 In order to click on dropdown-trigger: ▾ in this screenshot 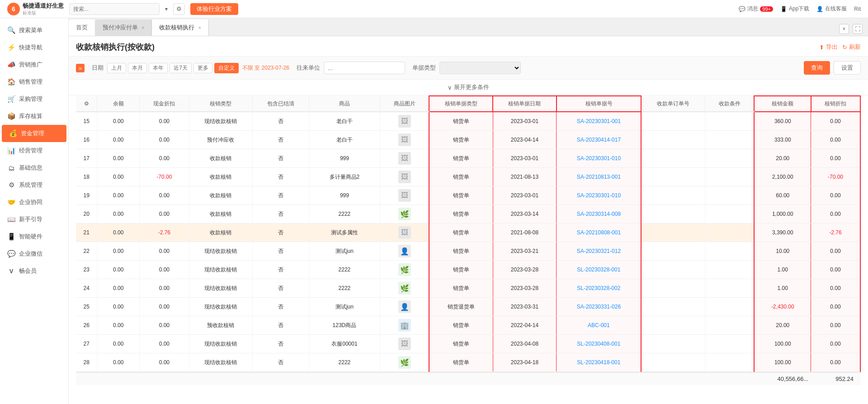, I will do `click(166, 9)`.